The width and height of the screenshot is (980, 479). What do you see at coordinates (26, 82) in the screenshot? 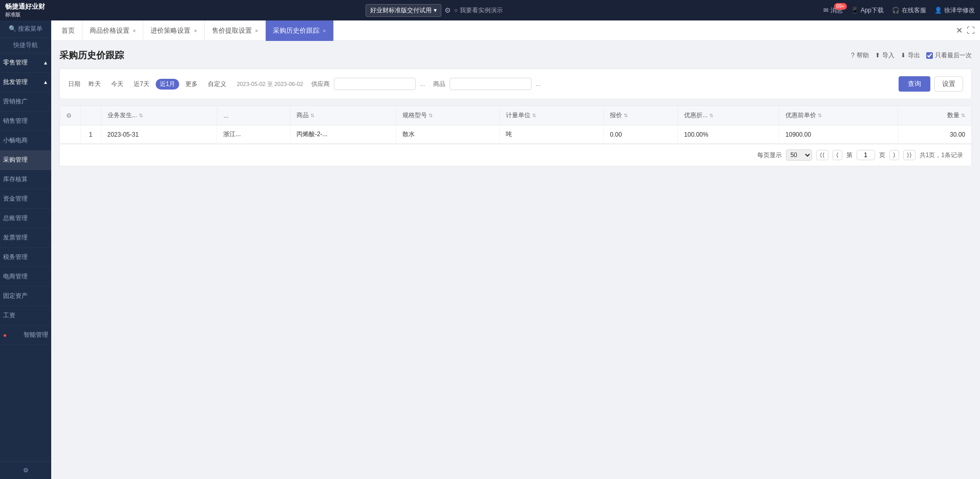
I see `sidebar-item-wholesale: 批发管理 ▲` at bounding box center [26, 82].